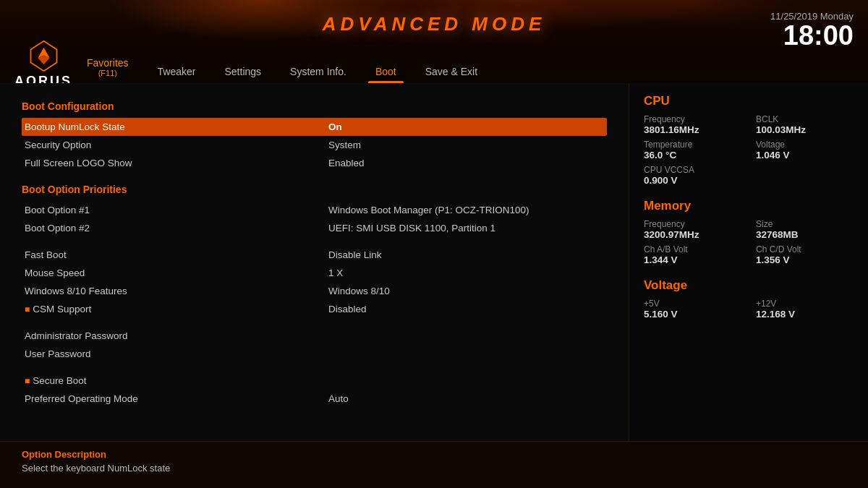 Image resolution: width=868 pixels, height=488 pixels. What do you see at coordinates (693, 130) in the screenshot?
I see `cpu-freq-value: 3801.16MHz` at bounding box center [693, 130].